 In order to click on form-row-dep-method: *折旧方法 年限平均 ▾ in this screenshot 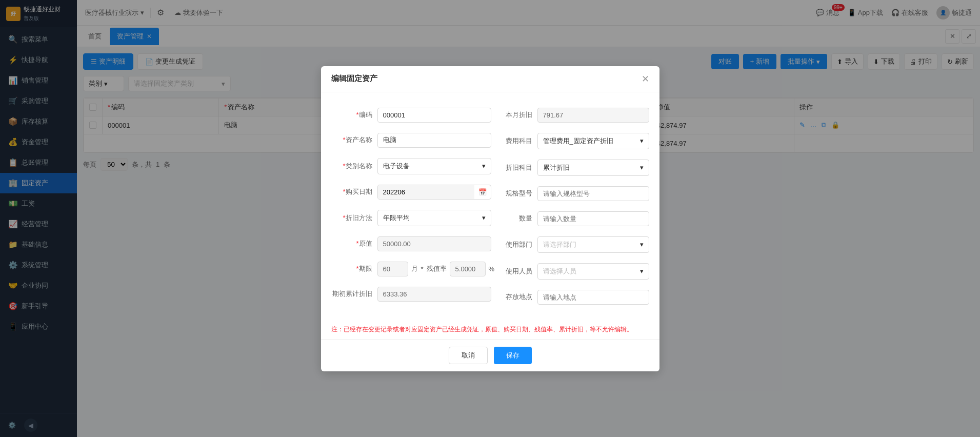, I will do `click(411, 218)`.